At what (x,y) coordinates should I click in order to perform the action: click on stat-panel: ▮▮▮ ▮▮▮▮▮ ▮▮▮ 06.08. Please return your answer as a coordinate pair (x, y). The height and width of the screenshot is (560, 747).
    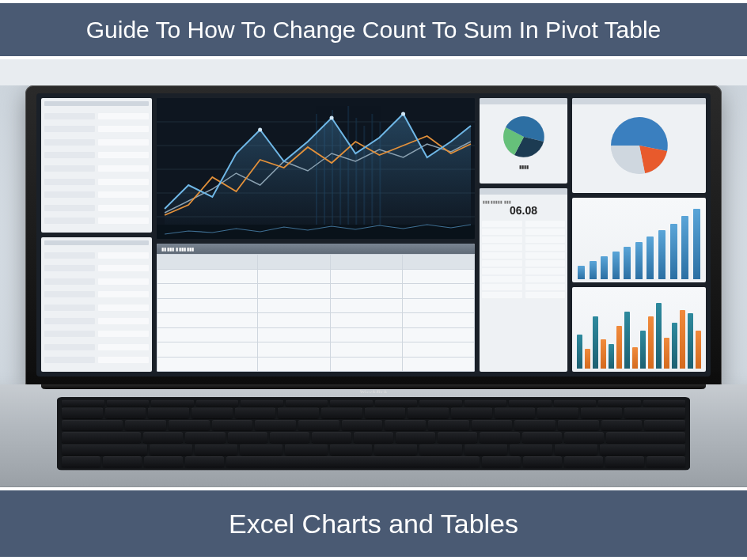
    Looking at the image, I should click on (524, 280).